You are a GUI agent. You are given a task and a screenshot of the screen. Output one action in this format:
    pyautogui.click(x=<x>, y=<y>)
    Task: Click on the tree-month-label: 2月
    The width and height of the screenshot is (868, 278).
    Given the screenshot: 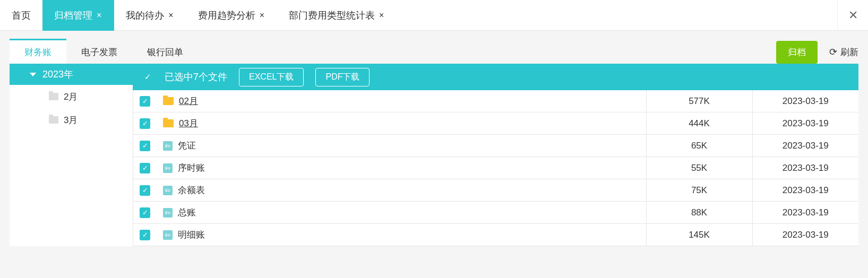 What is the action you would take?
    pyautogui.click(x=71, y=97)
    